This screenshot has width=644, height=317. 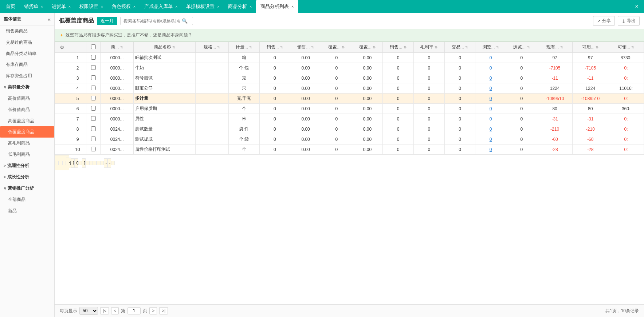 What do you see at coordinates (606, 21) in the screenshot?
I see `share-label: 分享` at bounding box center [606, 21].